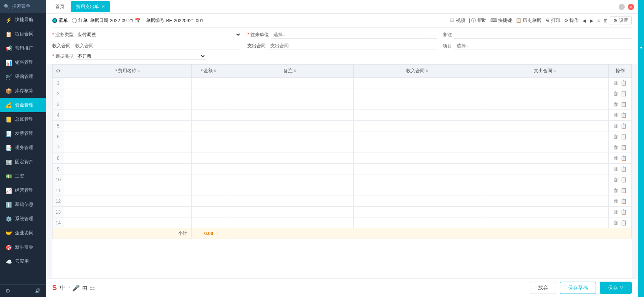  I want to click on icon-mic: 🎤, so click(76, 288).